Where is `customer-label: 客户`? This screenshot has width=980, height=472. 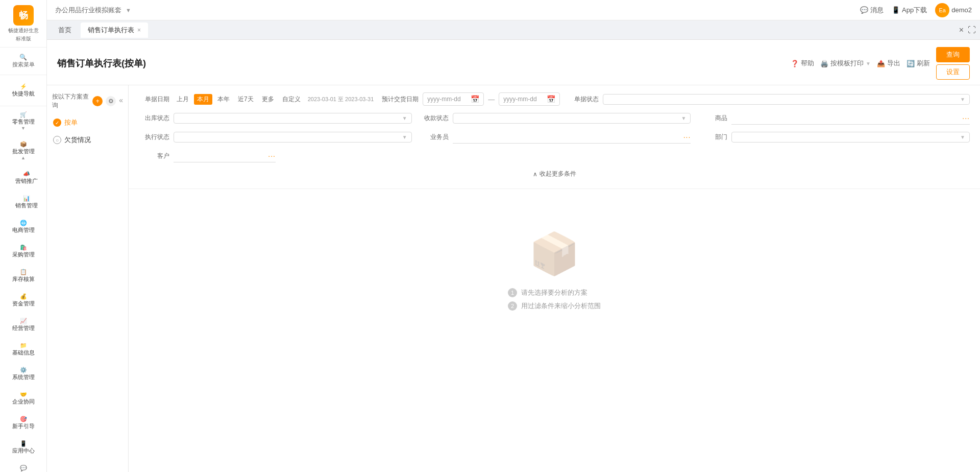
customer-label: 客户 is located at coordinates (154, 156).